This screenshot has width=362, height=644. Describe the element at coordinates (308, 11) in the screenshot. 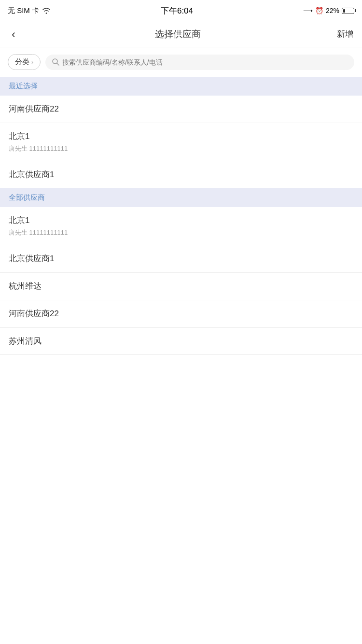

I see `location-icon: ⟶` at that location.